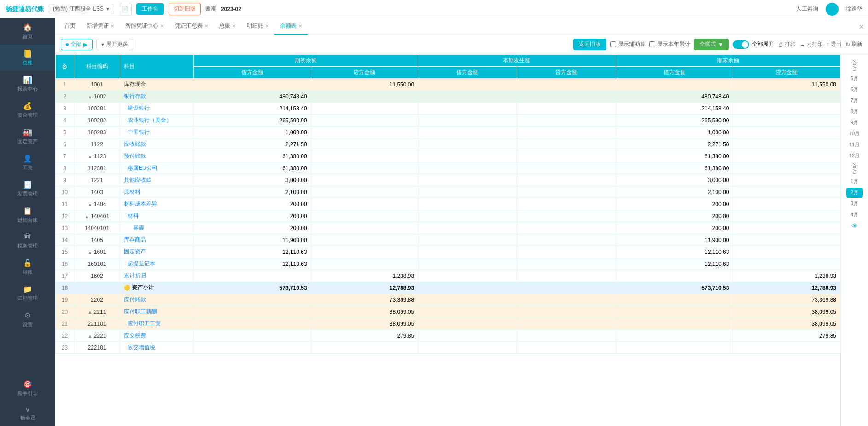  What do you see at coordinates (855, 215) in the screenshot?
I see `month-4: 4月` at bounding box center [855, 215].